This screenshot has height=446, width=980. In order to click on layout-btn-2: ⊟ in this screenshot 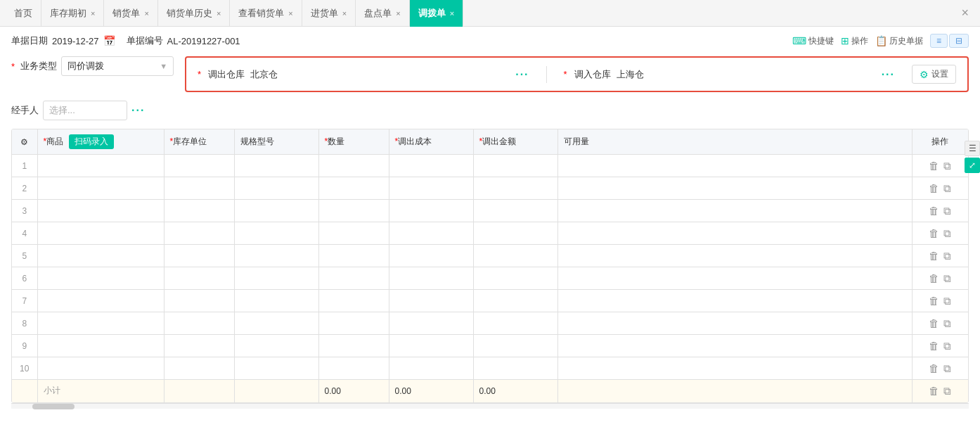, I will do `click(959, 41)`.